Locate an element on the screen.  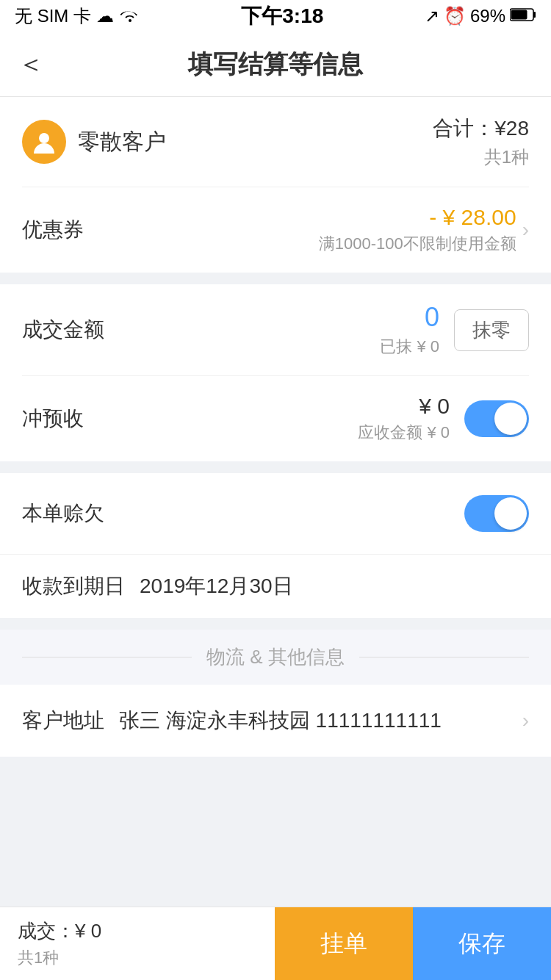
customer-right: 合计：¥28 共1种 is located at coordinates (480, 142).